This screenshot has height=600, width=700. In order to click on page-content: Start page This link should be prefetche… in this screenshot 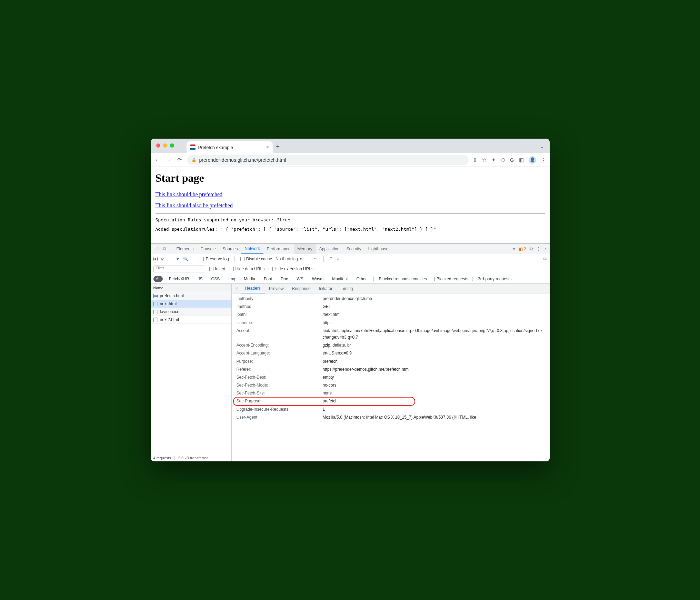, I will do `click(350, 205)`.